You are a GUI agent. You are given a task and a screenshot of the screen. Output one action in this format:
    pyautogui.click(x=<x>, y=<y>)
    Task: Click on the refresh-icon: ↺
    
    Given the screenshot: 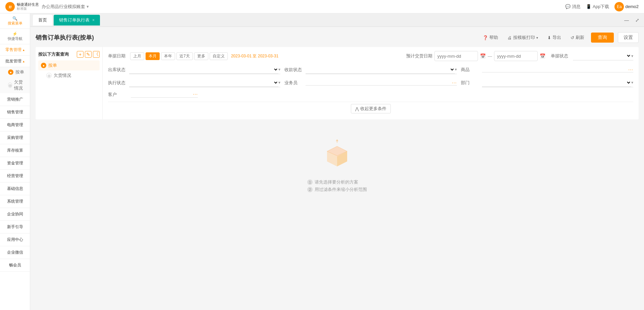 What is the action you would take?
    pyautogui.click(x=572, y=38)
    